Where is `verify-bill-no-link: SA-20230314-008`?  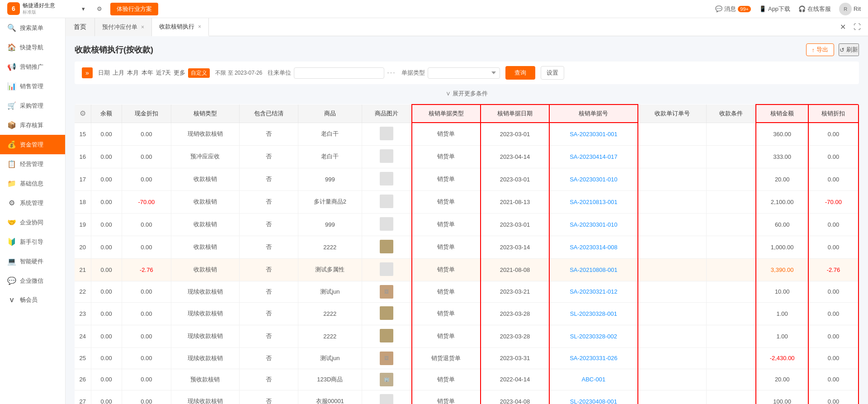
verify-bill-no-link: SA-20230314-008 is located at coordinates (594, 247).